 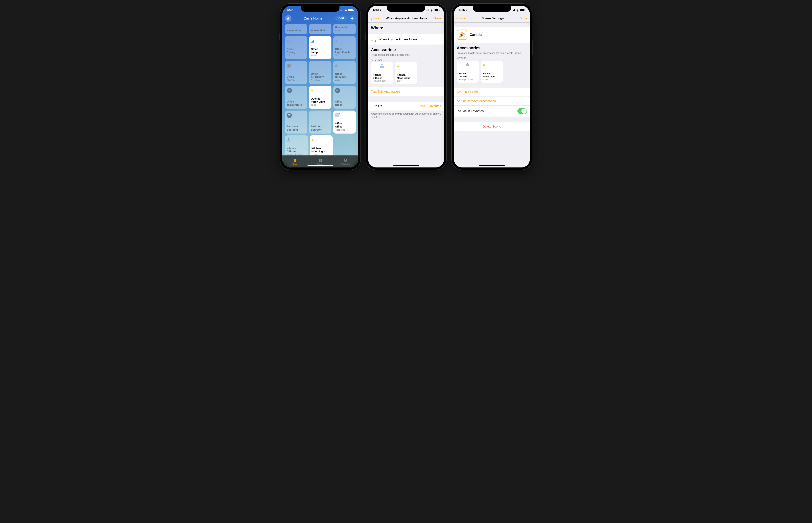 What do you see at coordinates (296, 79) in the screenshot?
I see `tile-name: Office Stereo` at bounding box center [296, 79].